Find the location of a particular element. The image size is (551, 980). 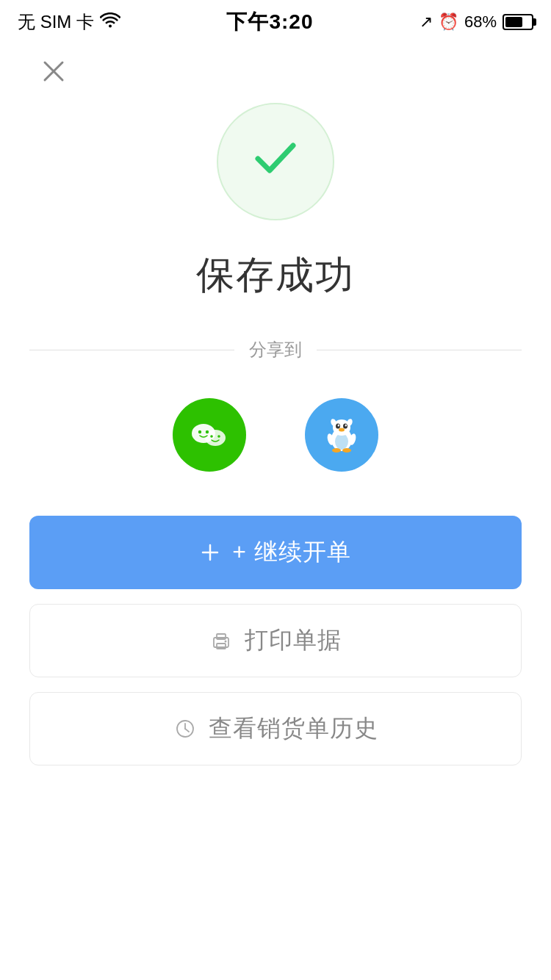

share-section: 分享到 is located at coordinates (276, 405).